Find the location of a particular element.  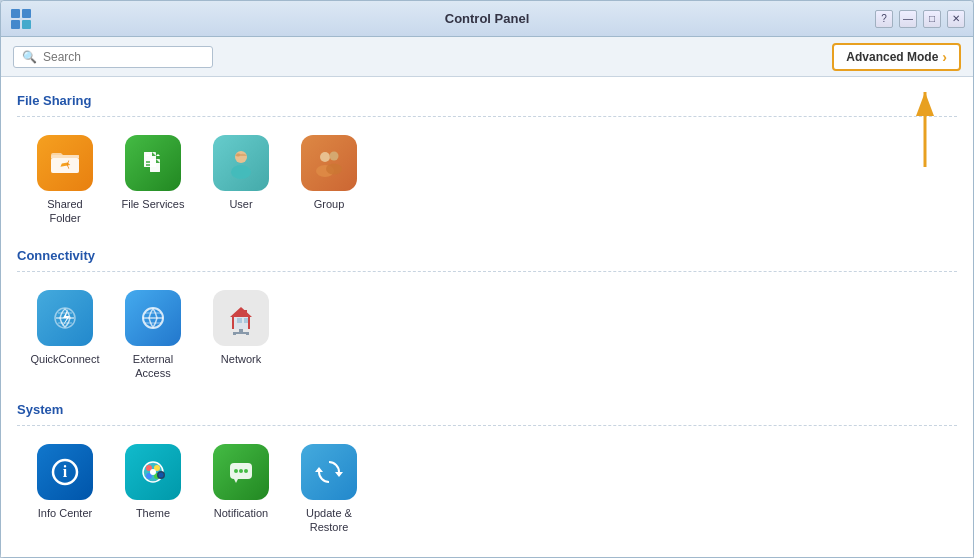

info-center-label: Info Center is located at coordinates (65, 513).